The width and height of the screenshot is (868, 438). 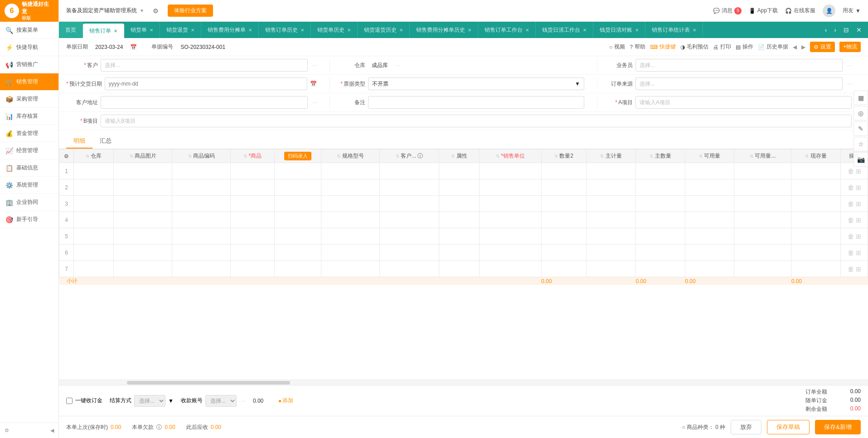 What do you see at coordinates (849, 84) in the screenshot?
I see `order-source-more-icon: ···` at bounding box center [849, 84].